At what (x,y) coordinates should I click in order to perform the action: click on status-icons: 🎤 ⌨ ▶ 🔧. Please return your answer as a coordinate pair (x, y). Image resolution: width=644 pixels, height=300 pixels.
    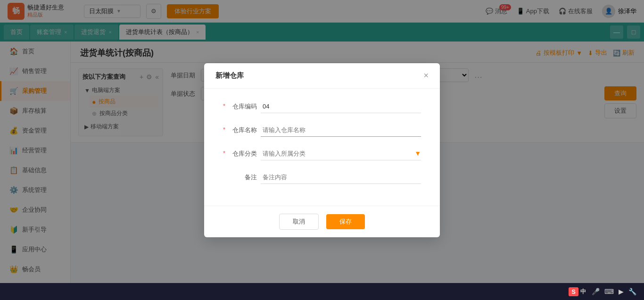
    Looking at the image, I should click on (614, 292).